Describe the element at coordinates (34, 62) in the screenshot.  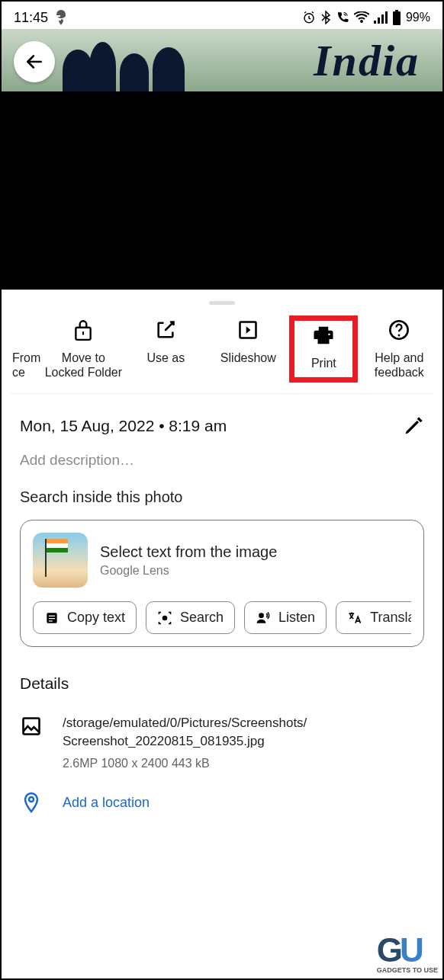
I see `back-button` at that location.